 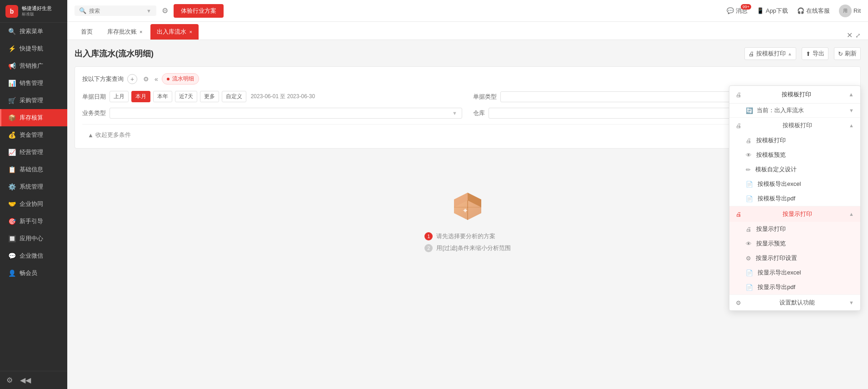 What do you see at coordinates (175, 32) in the screenshot?
I see `tab-inventory-flow: 出入库流水 ×` at bounding box center [175, 32].